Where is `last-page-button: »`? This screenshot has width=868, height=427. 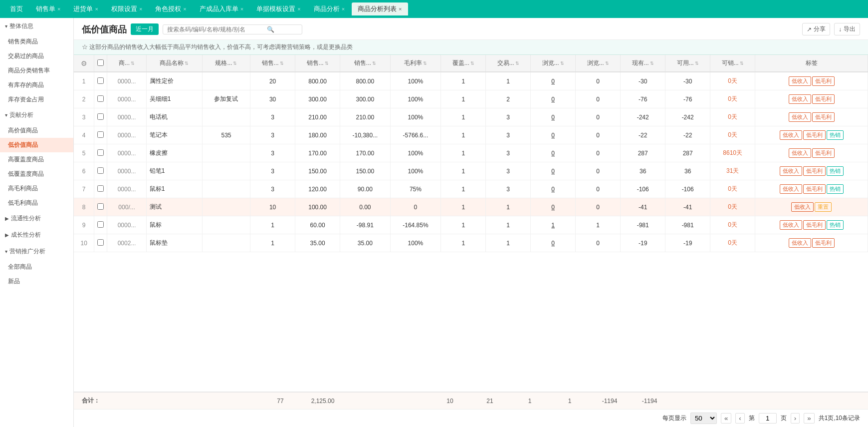
last-page-button: » is located at coordinates (809, 419).